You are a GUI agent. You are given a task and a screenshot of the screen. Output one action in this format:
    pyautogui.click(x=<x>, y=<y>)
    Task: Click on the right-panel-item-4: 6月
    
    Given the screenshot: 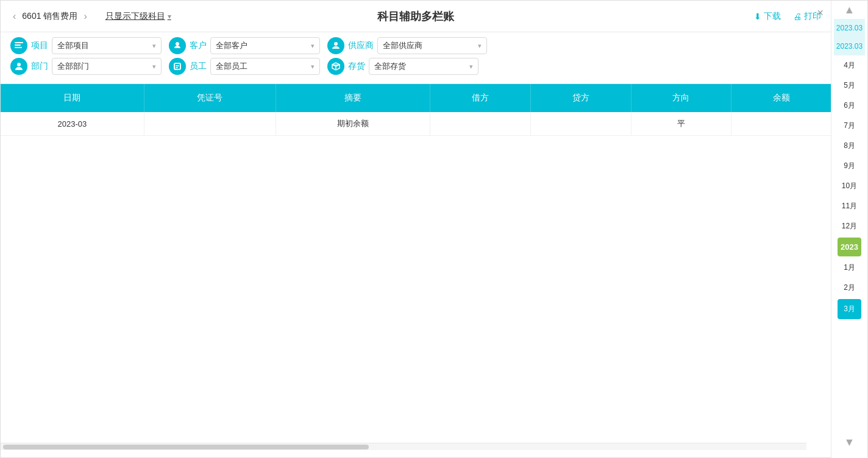 What is the action you would take?
    pyautogui.click(x=850, y=106)
    